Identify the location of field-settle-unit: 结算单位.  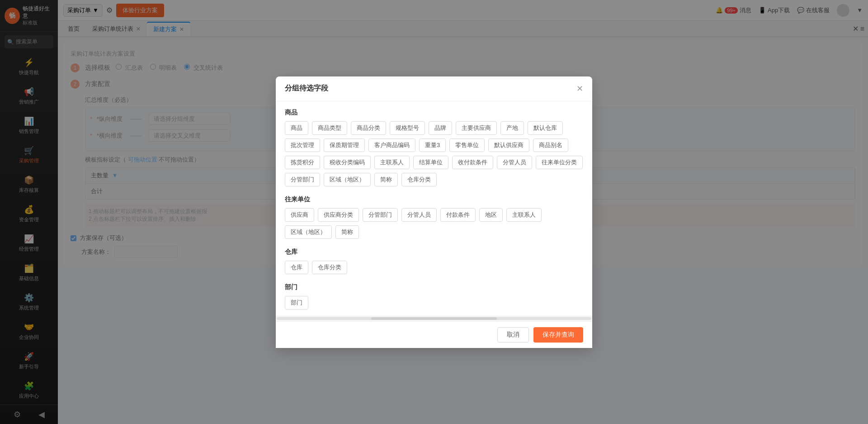
(431, 162).